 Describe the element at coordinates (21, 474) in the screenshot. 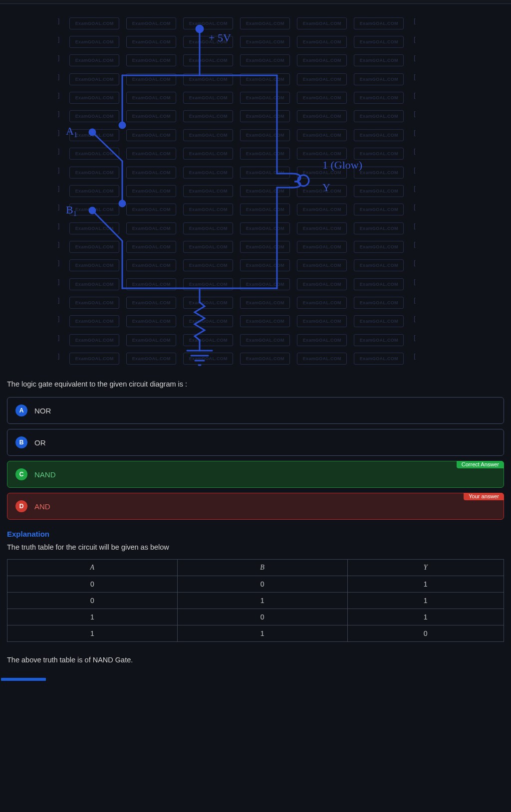

I see `option-letter: C` at that location.